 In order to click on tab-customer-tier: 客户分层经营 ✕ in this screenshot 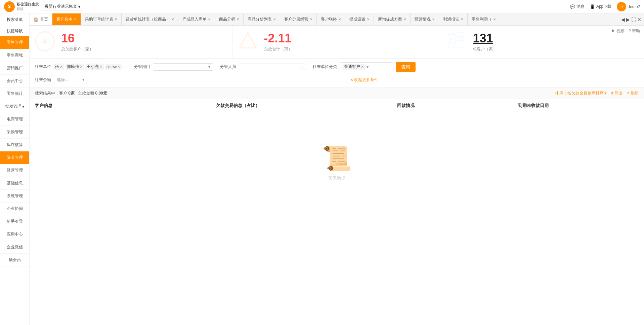, I will do `click(298, 20)`.